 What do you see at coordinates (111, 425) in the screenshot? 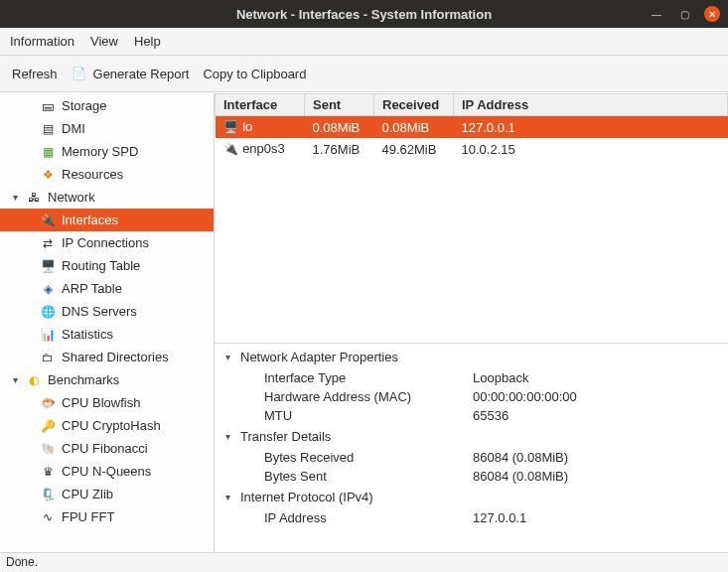
I see `sidebar-item-label: CPU CryptoHash` at bounding box center [111, 425].